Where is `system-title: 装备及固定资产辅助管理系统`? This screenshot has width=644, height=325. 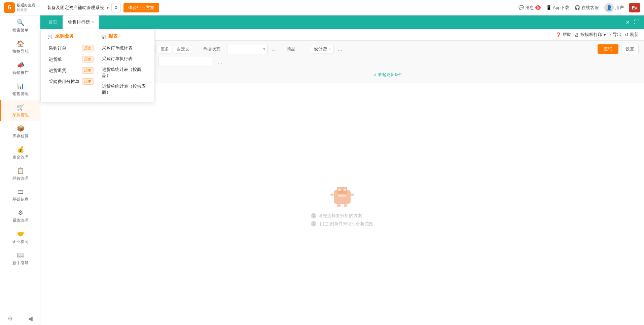 system-title: 装备及固定资产辅助管理系统 is located at coordinates (75, 8).